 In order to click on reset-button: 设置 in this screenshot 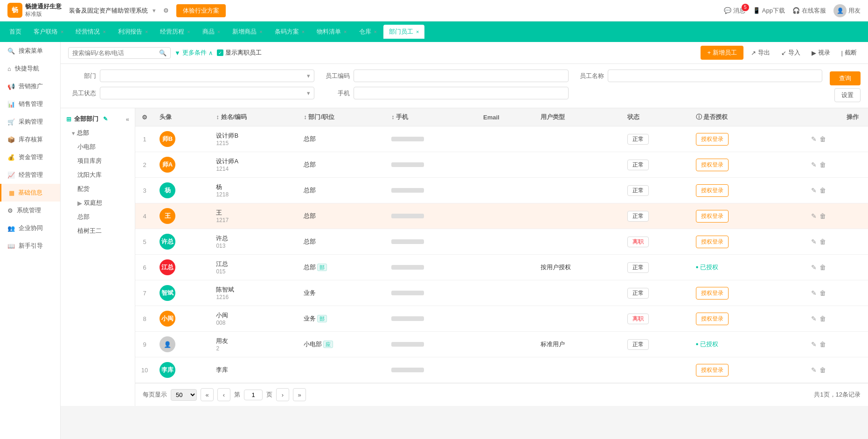, I will do `click(847, 95)`.